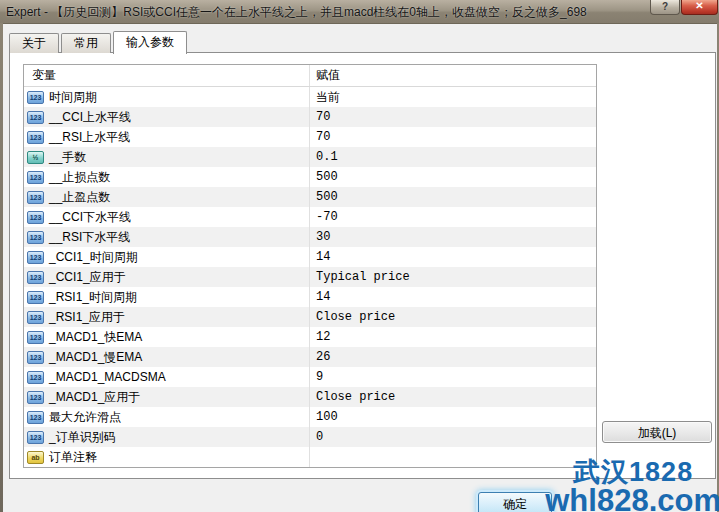 This screenshot has height=512, width=719. I want to click on param-name: _订单识别码, so click(82, 438).